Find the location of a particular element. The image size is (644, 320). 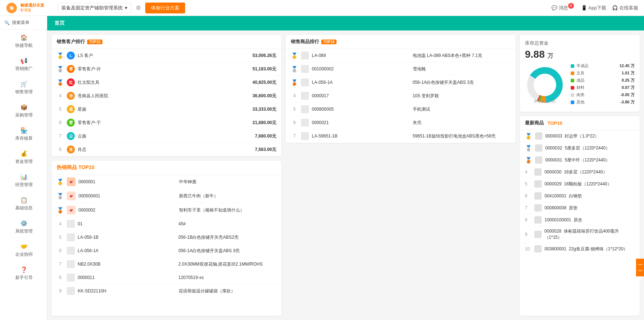

product-info: 0000032 5厘多层（1220*2440） is located at coordinates (578, 148).